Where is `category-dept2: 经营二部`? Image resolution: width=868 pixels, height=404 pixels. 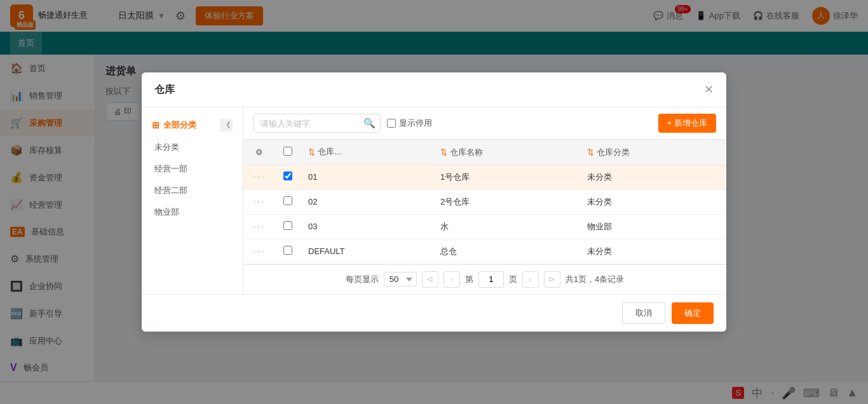
category-dept2: 经营二部 is located at coordinates (192, 191).